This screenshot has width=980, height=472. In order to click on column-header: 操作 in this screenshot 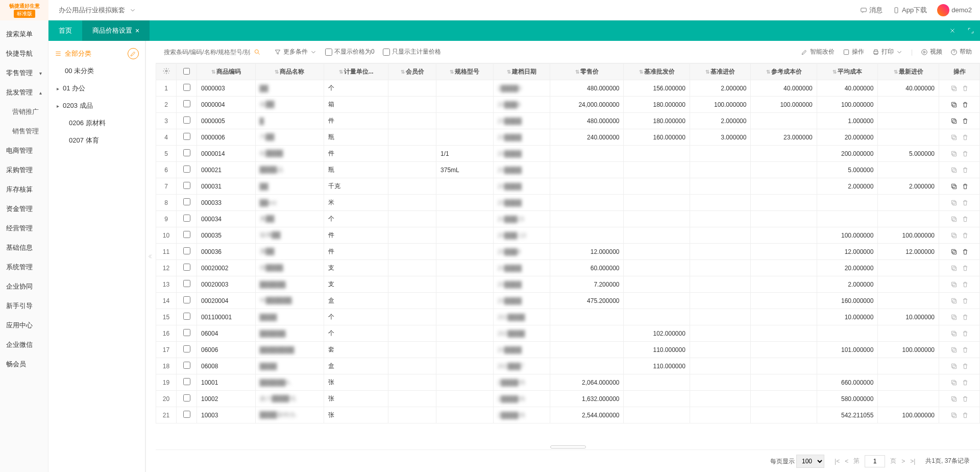, I will do `click(960, 72)`.